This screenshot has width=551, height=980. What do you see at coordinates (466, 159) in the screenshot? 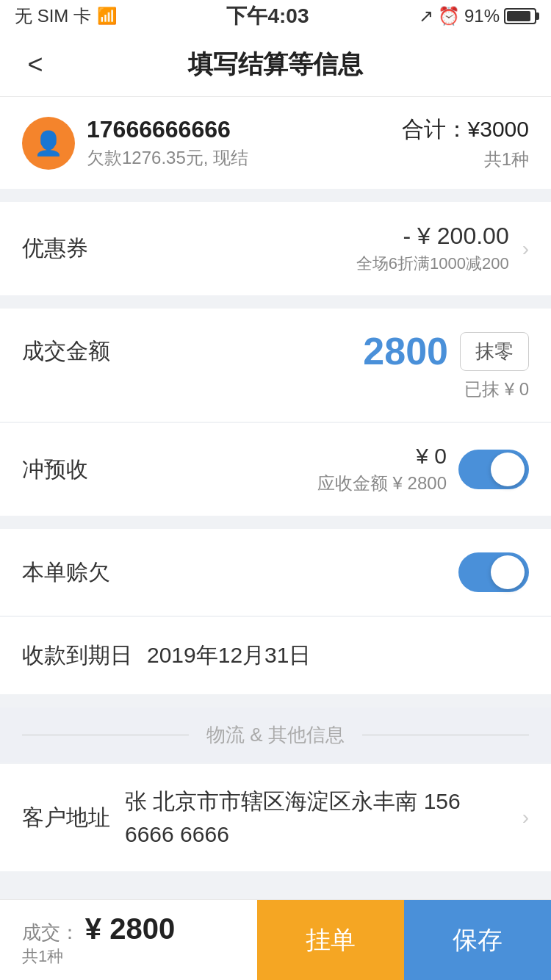
I see `user-count: 共1种` at bounding box center [466, 159].